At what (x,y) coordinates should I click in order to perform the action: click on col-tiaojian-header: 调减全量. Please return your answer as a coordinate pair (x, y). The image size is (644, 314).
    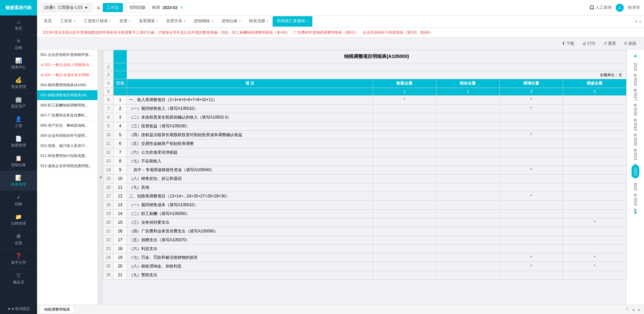
    Looking at the image, I should click on (594, 83).